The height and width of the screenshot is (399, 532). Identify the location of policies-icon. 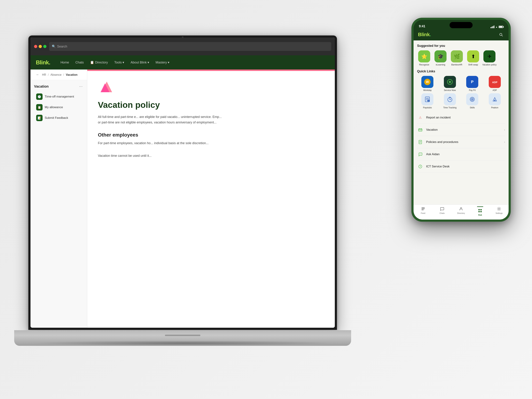
(420, 142).